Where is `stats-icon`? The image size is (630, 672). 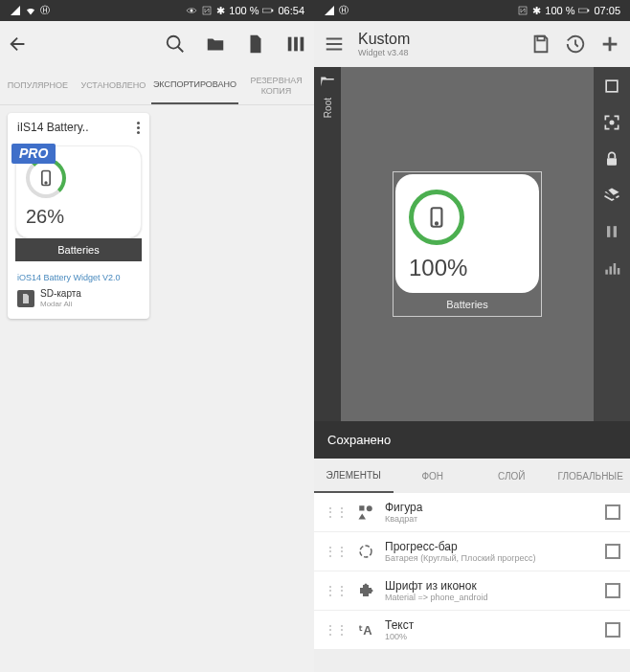 stats-icon is located at coordinates (612, 268).